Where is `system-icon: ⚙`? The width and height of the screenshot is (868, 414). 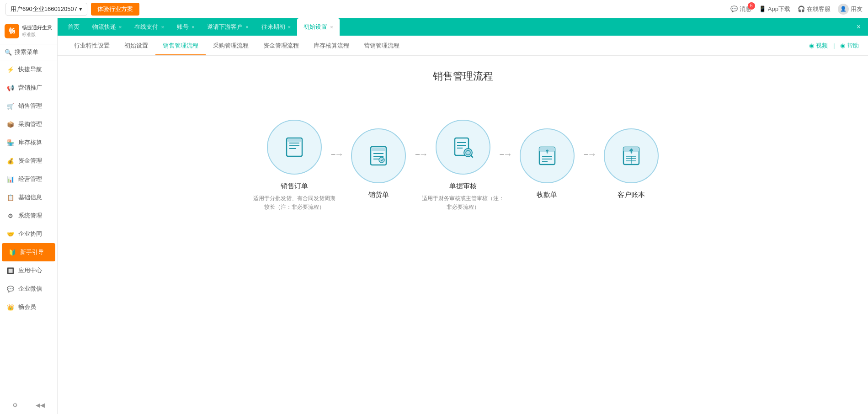
system-icon: ⚙ is located at coordinates (11, 216).